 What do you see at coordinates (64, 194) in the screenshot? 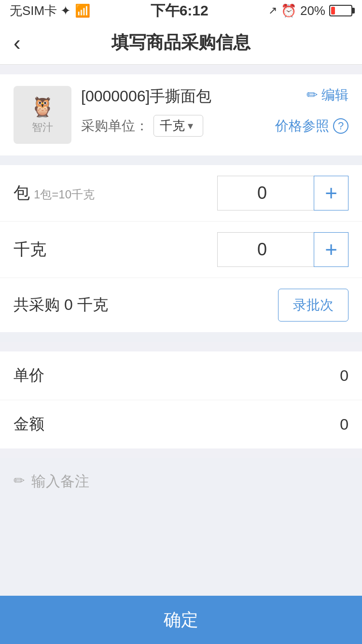
I see `bag-sublabel: 1包=10千克` at bounding box center [64, 194].